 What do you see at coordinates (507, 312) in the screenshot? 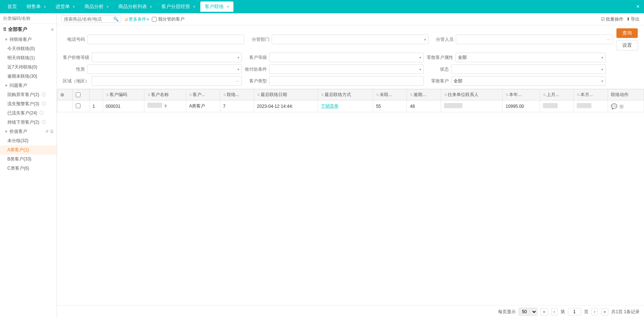
I see `per-page-label: 每页显示` at bounding box center [507, 312].